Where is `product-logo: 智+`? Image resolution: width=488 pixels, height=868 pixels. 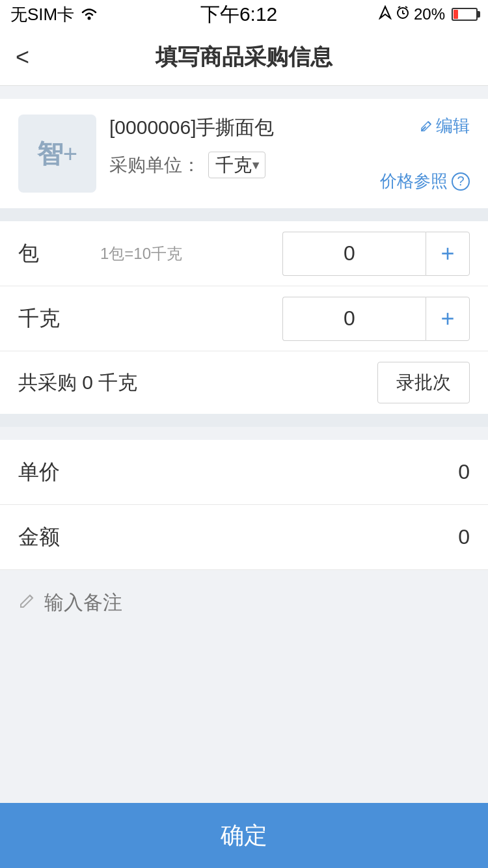 product-logo: 智+ is located at coordinates (57, 154).